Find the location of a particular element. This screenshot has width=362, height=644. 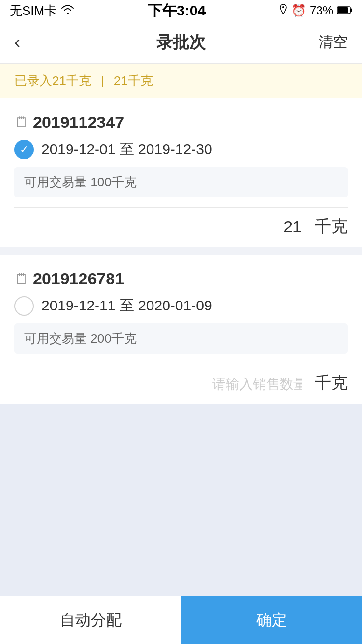

confirm-button: 确定 is located at coordinates (271, 620).